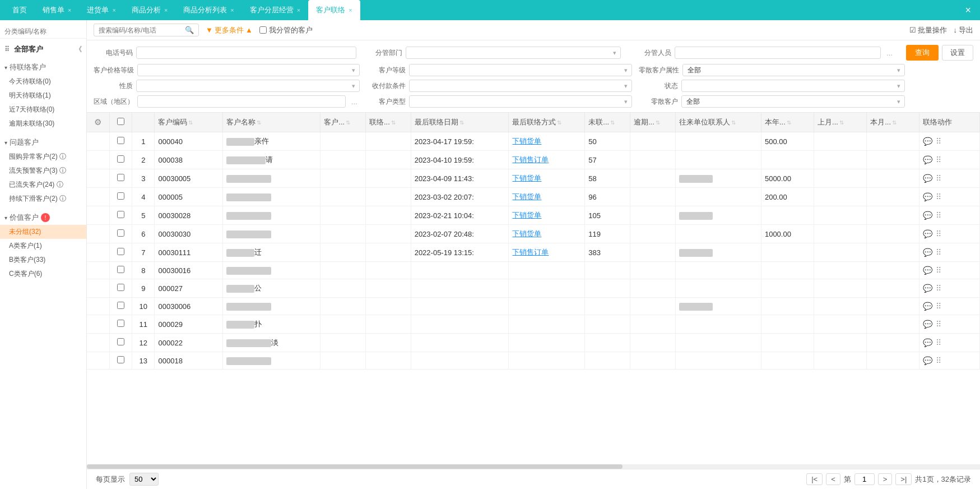 Image resolution: width=980 pixels, height=489 pixels. Describe the element at coordinates (885, 479) in the screenshot. I see `next-page-button: >` at that location.